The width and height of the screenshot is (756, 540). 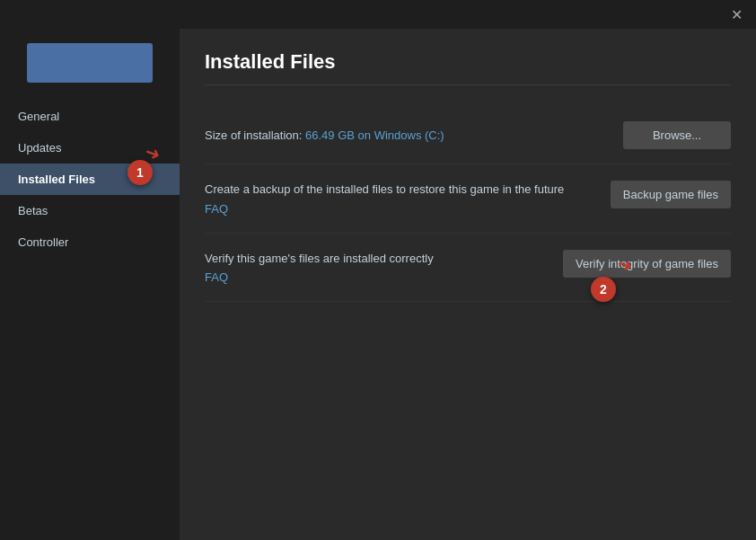 I want to click on backup-button: Backup game files, so click(x=671, y=194).